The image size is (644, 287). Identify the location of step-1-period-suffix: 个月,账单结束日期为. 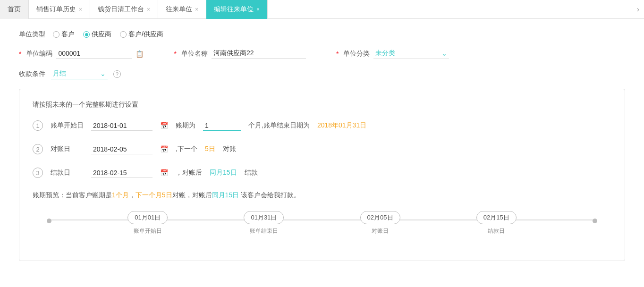
(279, 126).